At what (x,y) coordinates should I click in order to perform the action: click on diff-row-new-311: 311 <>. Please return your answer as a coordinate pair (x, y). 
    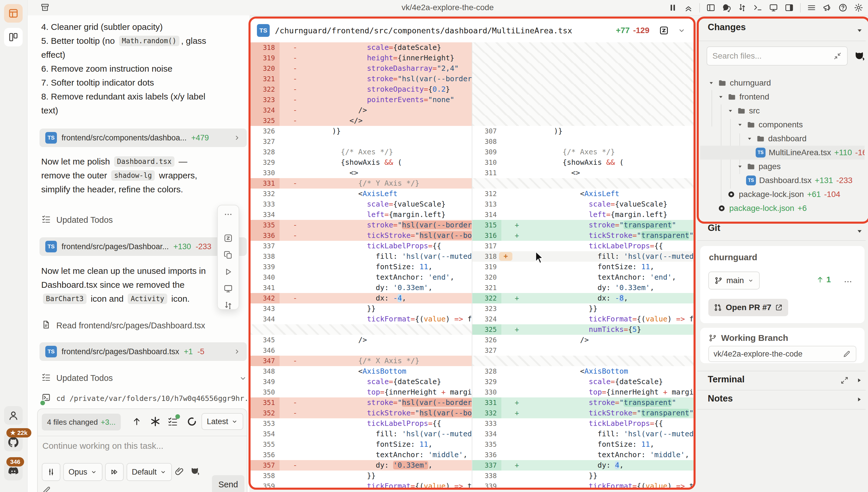
    Looking at the image, I should click on (583, 173).